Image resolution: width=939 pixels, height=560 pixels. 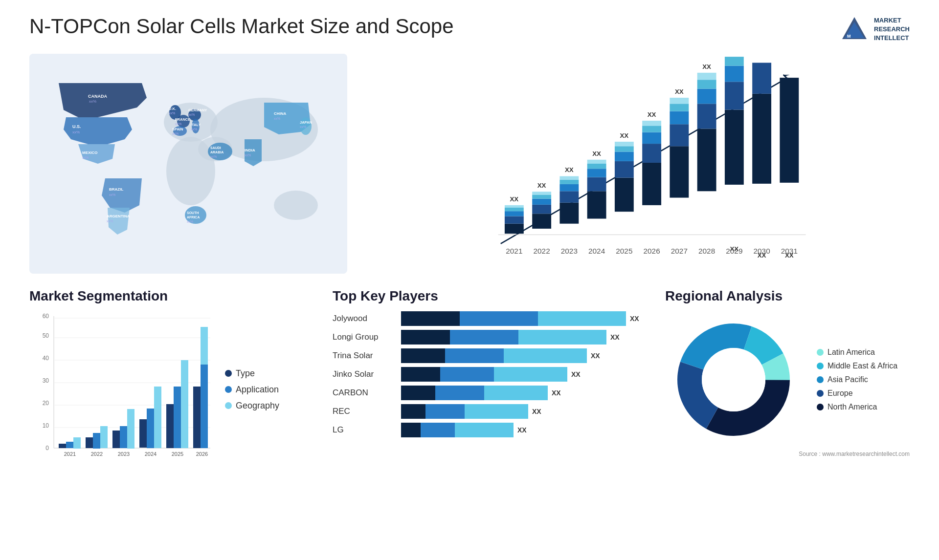 I want to click on player-name: Longi Group, so click(x=364, y=337).